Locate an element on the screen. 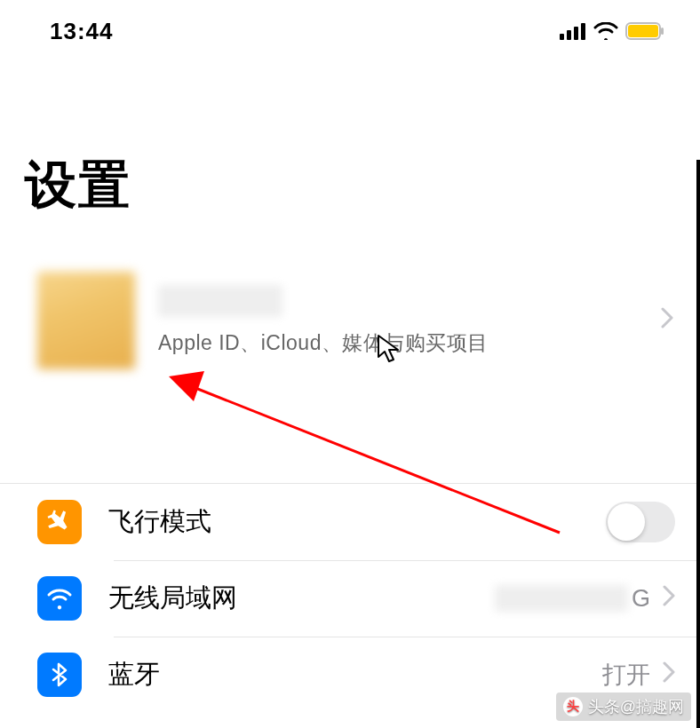  airplane-toggle is located at coordinates (640, 522).